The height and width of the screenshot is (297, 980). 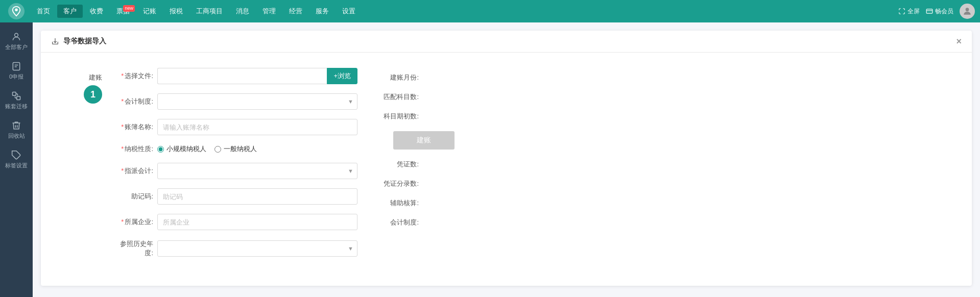 I want to click on tax-small-radio: 小规模纳税人, so click(x=182, y=149).